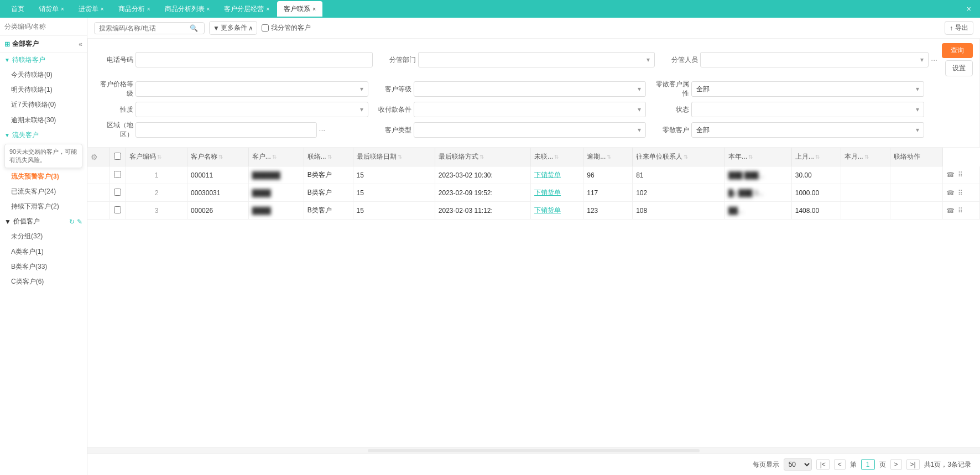 The height and width of the screenshot is (475, 980). I want to click on nav-tab-home: 首页, so click(18, 9).